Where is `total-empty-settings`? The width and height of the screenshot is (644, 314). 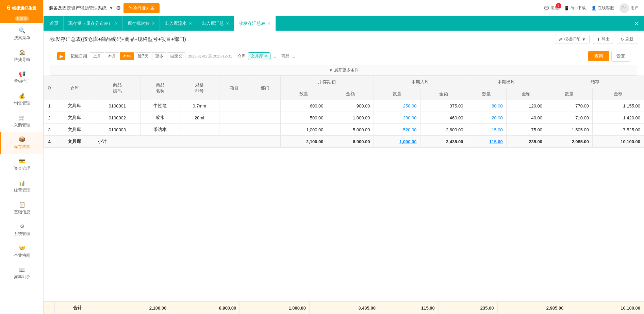 total-empty-settings is located at coordinates (49, 308).